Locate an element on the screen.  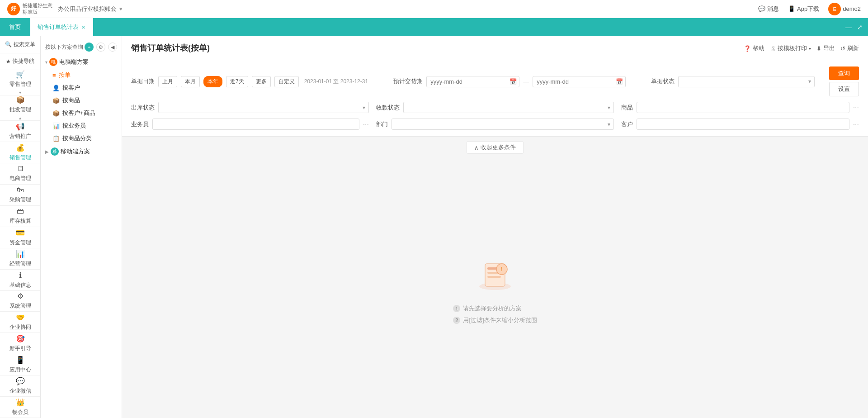
sidebar-item-sales: 💰 销售管理 is located at coordinates (20, 153).